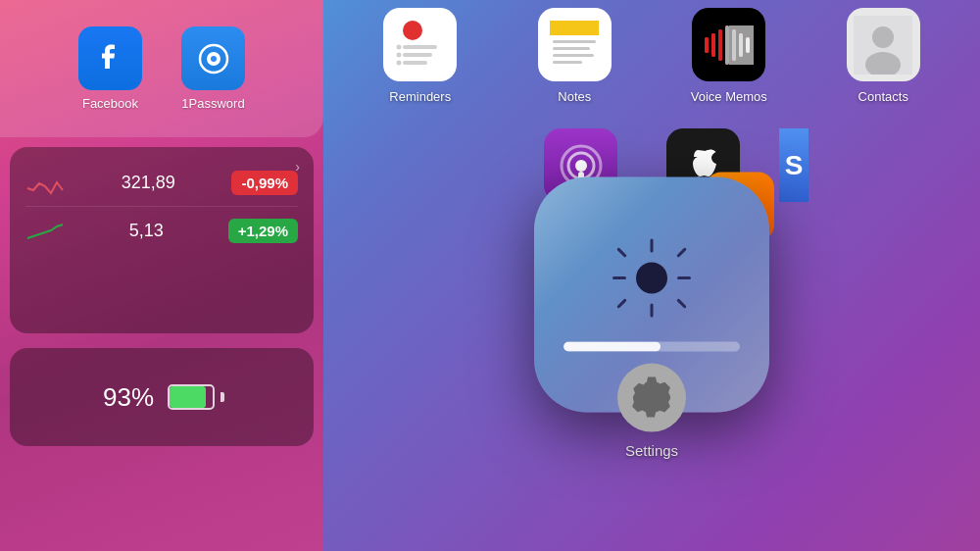  What do you see at coordinates (682, 304) in the screenshot?
I see `ray-bottomright` at bounding box center [682, 304].